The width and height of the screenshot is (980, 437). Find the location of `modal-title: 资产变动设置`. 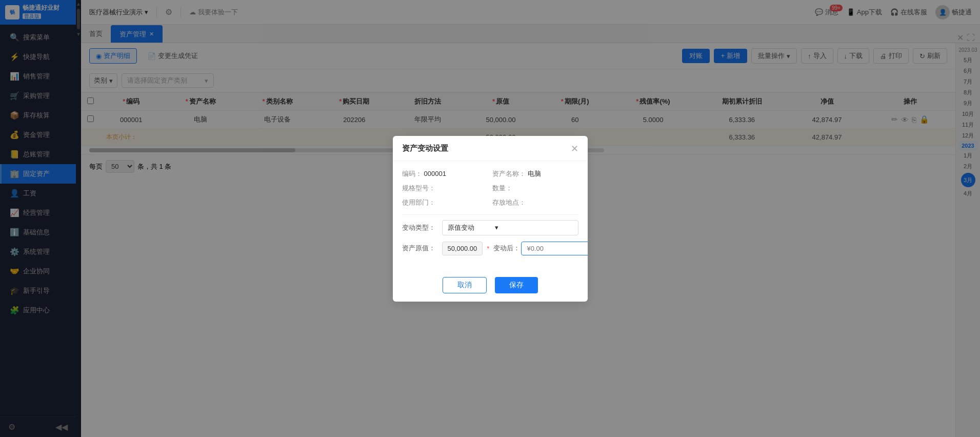

modal-title: 资产变动设置 is located at coordinates (425, 149).